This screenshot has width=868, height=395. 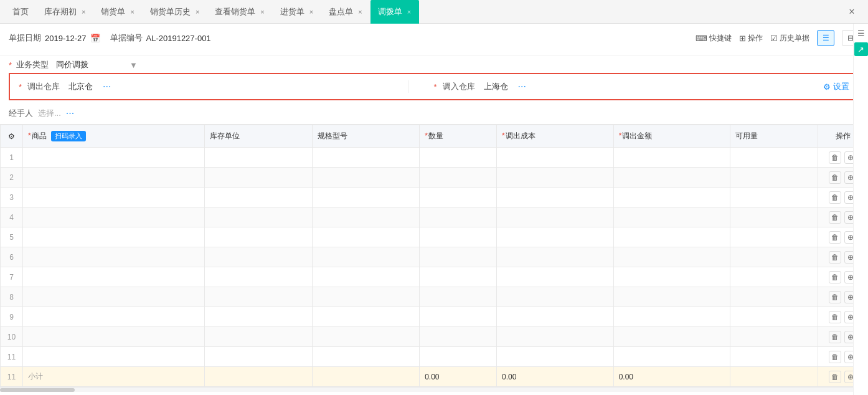 What do you see at coordinates (409, 12) in the screenshot?
I see `tab-close-transfer-order: ×` at bounding box center [409, 12].